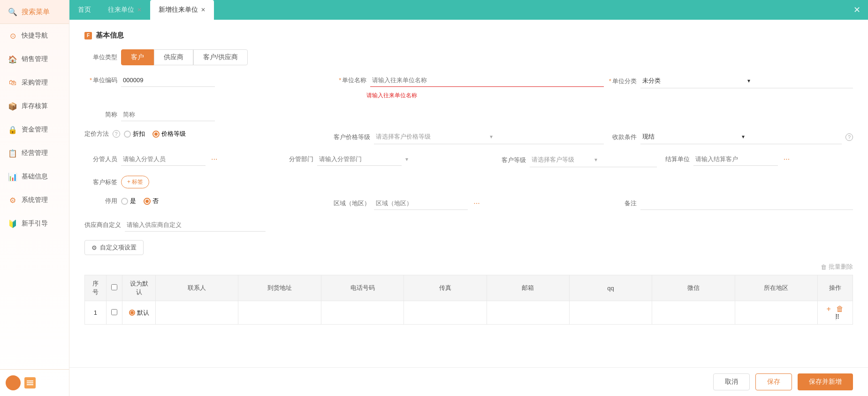  Describe the element at coordinates (280, 313) in the screenshot. I see `cell-address` at that location.